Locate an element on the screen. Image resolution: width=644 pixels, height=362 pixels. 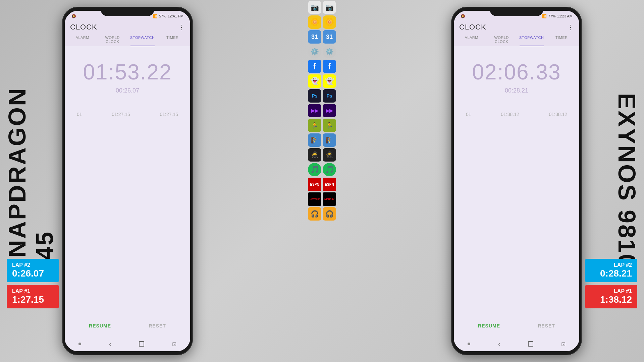
left-tab-alarm: ALARM is located at coordinates (83, 40).